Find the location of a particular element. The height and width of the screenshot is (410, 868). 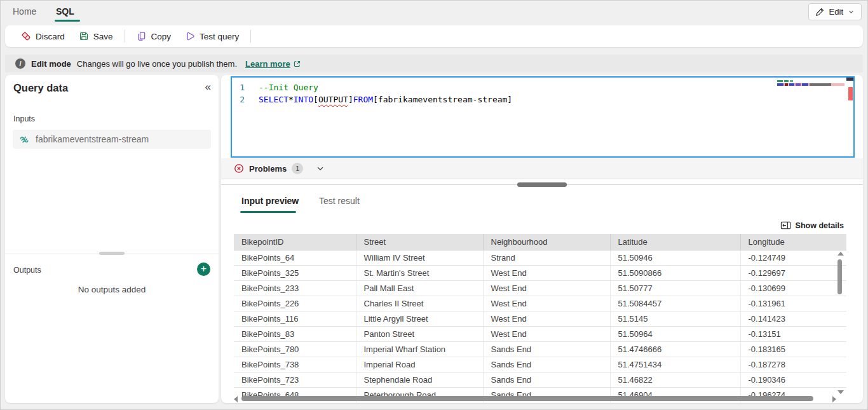

horizontal-scrollbar-thumb is located at coordinates (527, 399).